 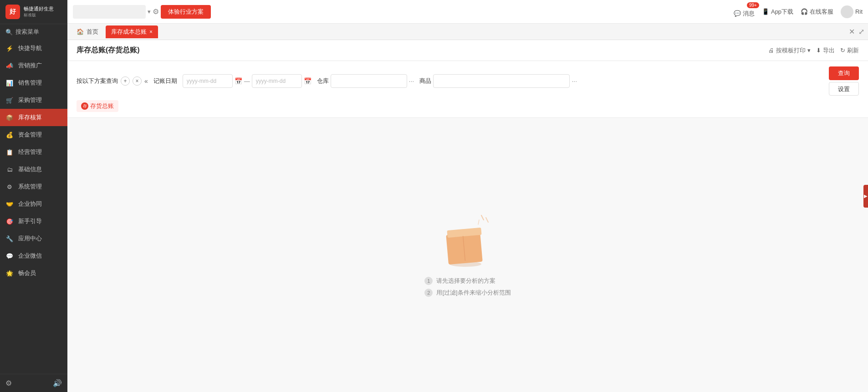 What do you see at coordinates (10, 83) in the screenshot?
I see `sales-icon: 📊` at bounding box center [10, 83].